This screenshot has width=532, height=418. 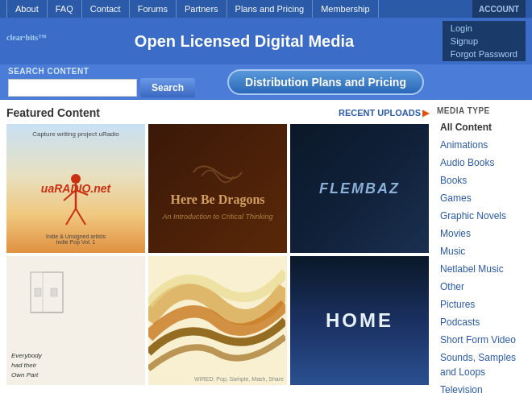 What do you see at coordinates (102, 71) in the screenshot?
I see `search-content-label: SEARCH CONTENT` at bounding box center [102, 71].